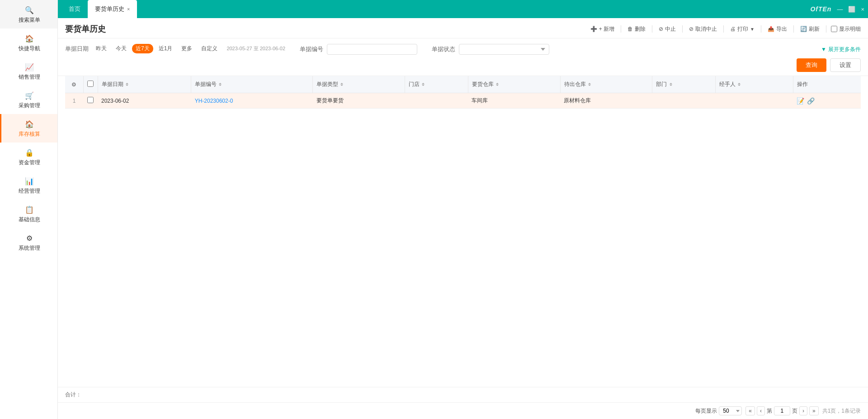 The width and height of the screenshot is (868, 419). I want to click on inventory-mgmt-icon: 🏠, so click(29, 124).